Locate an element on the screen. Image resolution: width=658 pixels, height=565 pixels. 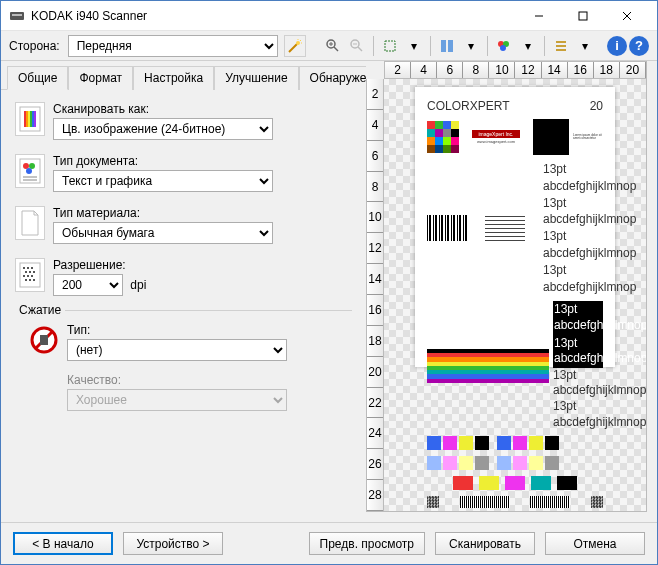
ruler-vertical: 246810121416182022242628 is located at coordinates (375, 296).